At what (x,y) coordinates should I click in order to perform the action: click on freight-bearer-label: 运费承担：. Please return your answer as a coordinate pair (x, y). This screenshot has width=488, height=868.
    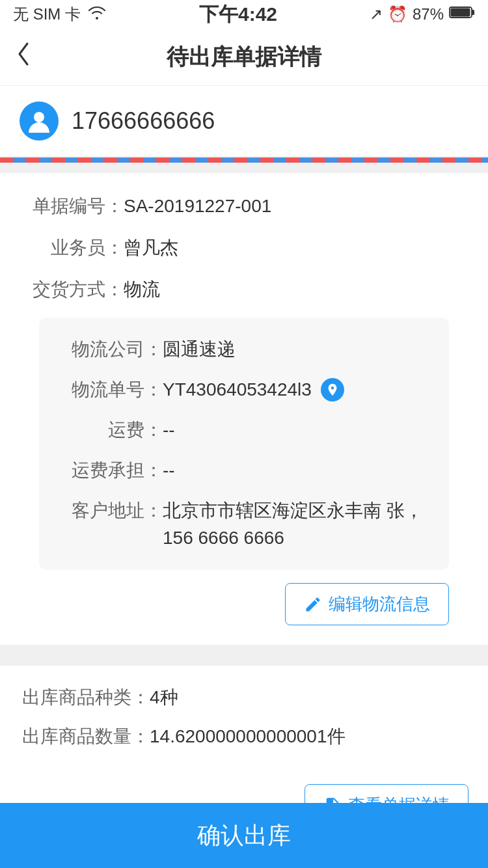
    Looking at the image, I should click on (111, 470).